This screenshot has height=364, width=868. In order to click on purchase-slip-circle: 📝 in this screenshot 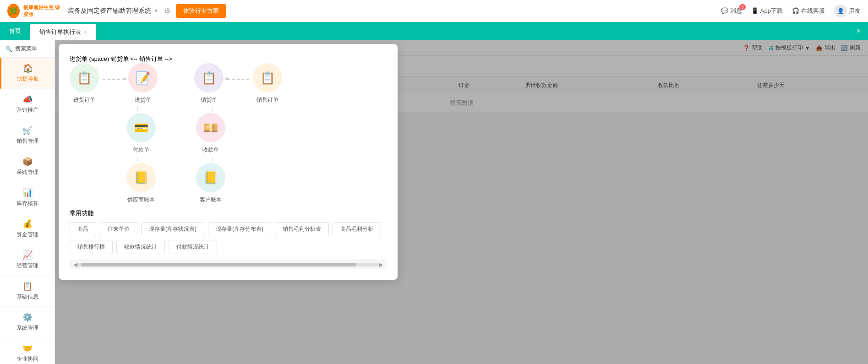, I will do `click(143, 78)`.